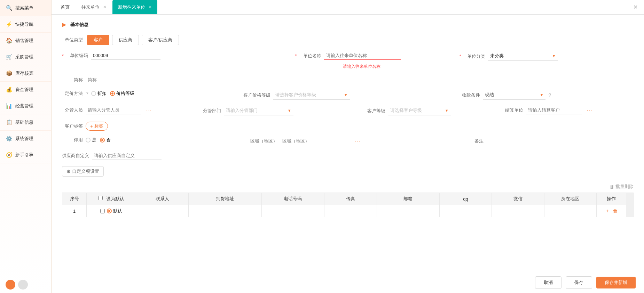  I want to click on cell-fax, so click(351, 211).